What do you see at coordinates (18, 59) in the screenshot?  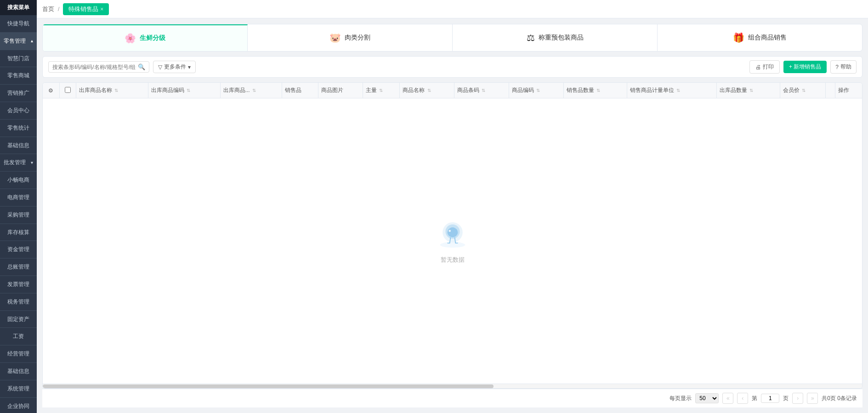 I see `sidebar-label: 智慧门店` at bounding box center [18, 59].